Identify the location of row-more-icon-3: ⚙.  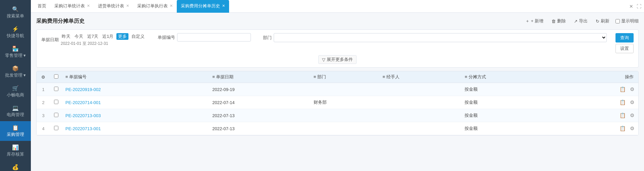
(632, 129).